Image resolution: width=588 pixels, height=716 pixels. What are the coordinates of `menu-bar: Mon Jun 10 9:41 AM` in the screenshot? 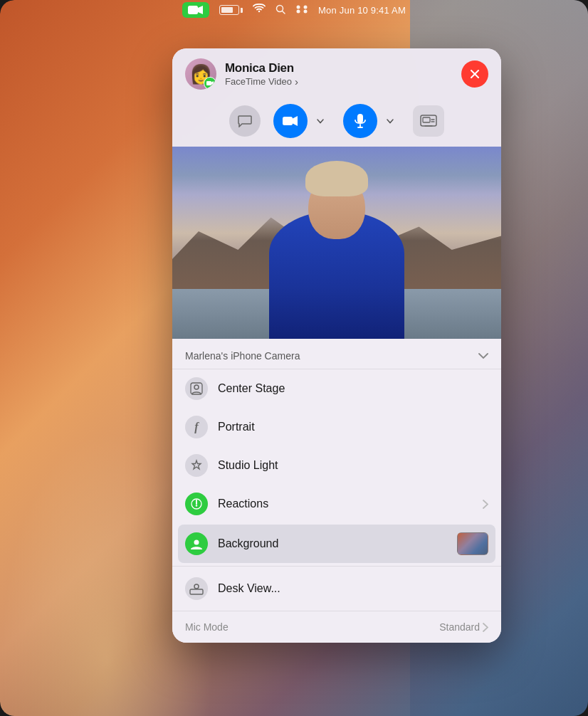 It's located at (294, 10).